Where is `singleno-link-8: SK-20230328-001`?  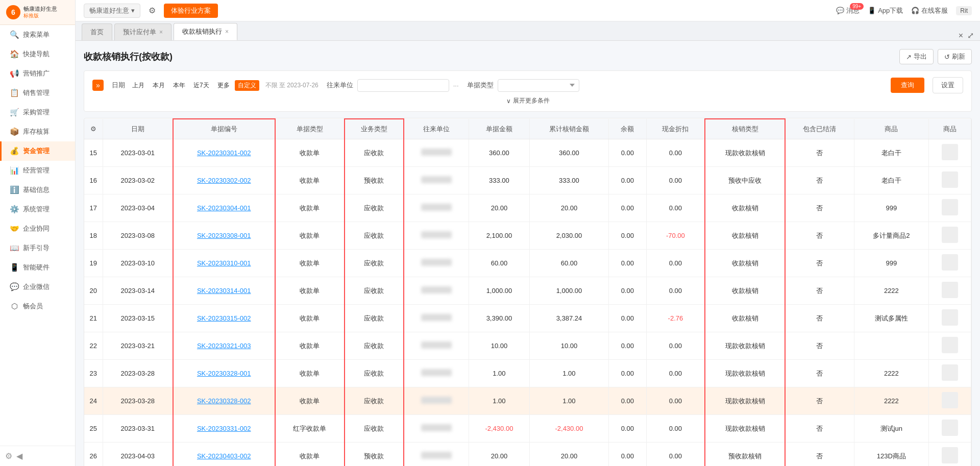 singleno-link-8: SK-20230328-001 is located at coordinates (224, 374).